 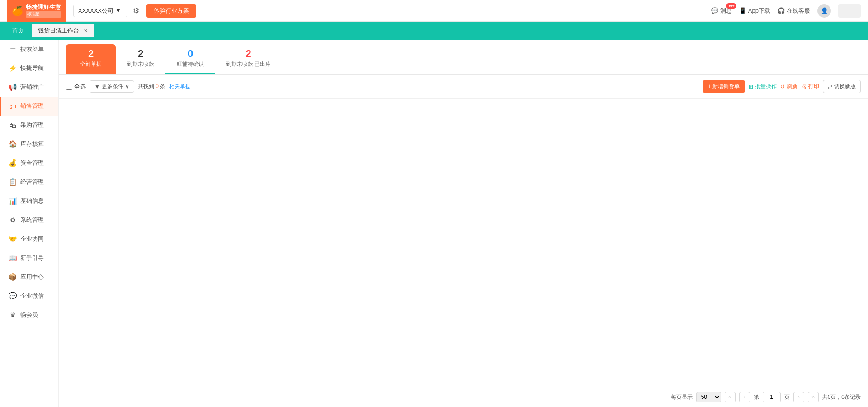 What do you see at coordinates (190, 54) in the screenshot?
I see `stat-wangpai-num: 0` at bounding box center [190, 54].